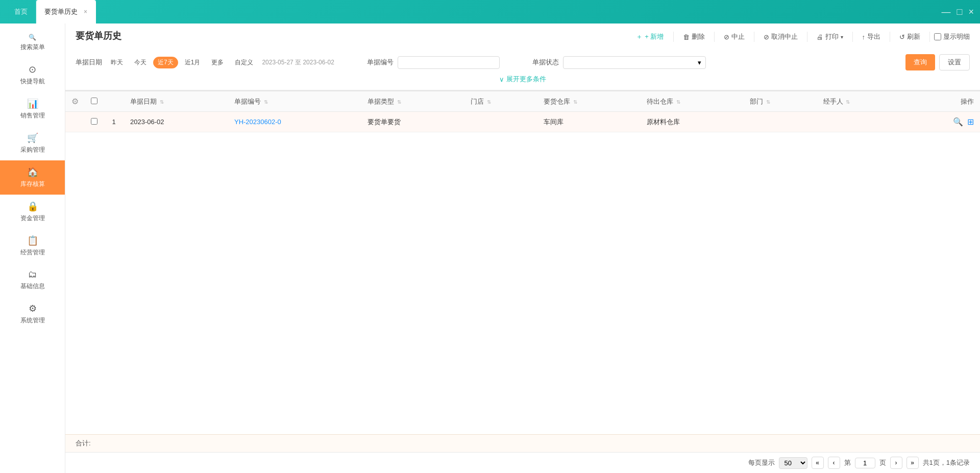 The height and width of the screenshot is (473, 980). What do you see at coordinates (820, 37) in the screenshot?
I see `print-icon: 🖨` at bounding box center [820, 37].